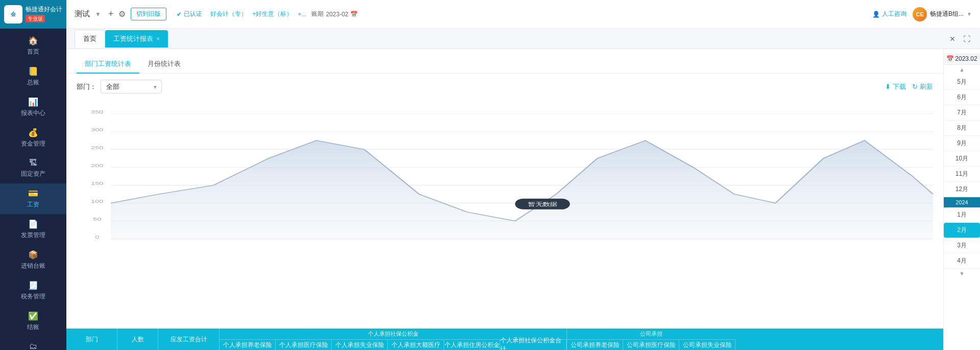  Describe the element at coordinates (533, 345) in the screenshot. I see `col-personal-total: 个人承担社保公积金合计` at that location.